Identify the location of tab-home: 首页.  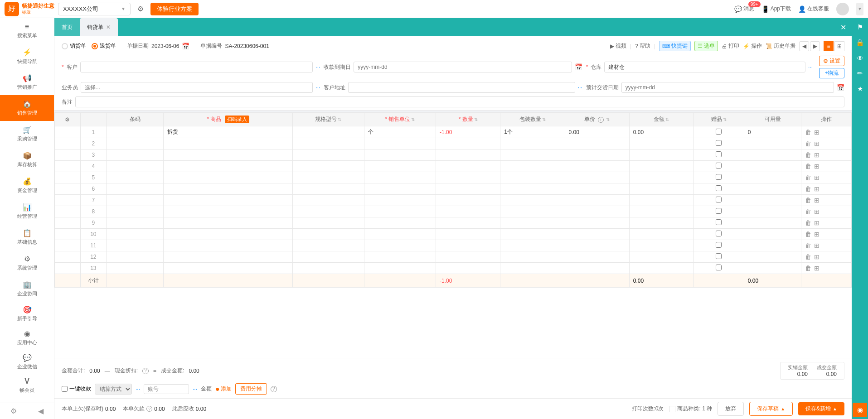
(67, 27).